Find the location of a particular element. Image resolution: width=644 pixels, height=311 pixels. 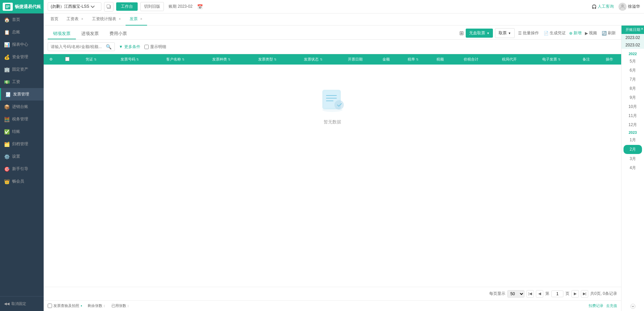

month-2023-1: 1月 is located at coordinates (633, 140).